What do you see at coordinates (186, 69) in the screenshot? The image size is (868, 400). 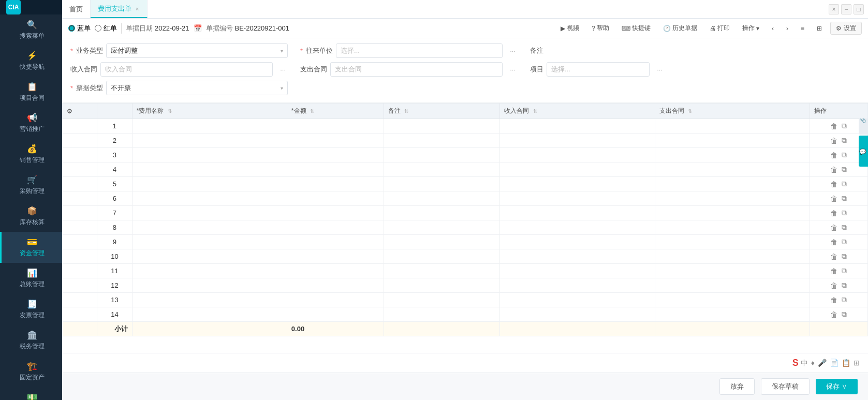 I see `income-contract-input: 收入合同` at bounding box center [186, 69].